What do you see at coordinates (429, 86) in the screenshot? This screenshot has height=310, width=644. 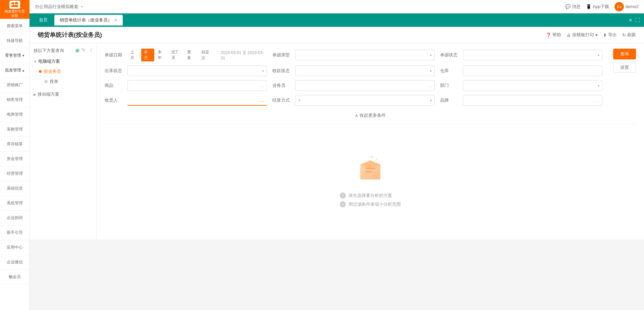 I see `salesperson-dots-icon: …` at bounding box center [429, 86].